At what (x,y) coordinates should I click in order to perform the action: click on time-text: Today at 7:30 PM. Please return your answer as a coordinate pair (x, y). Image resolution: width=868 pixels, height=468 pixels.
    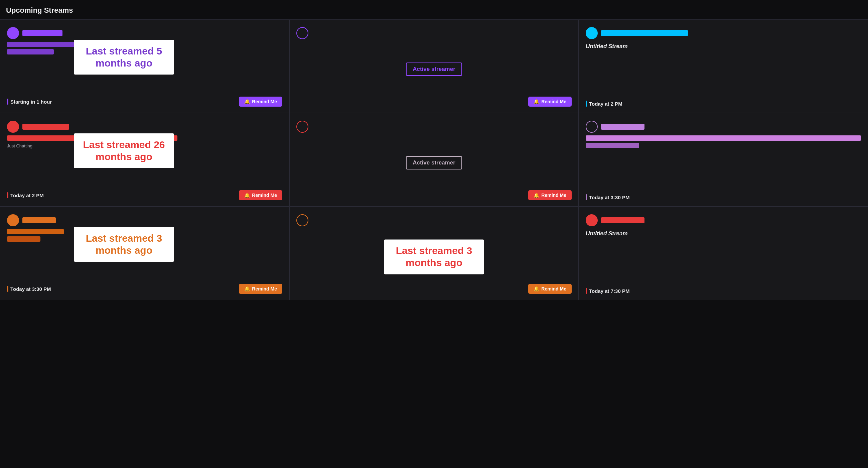
    Looking at the image, I should click on (609, 291).